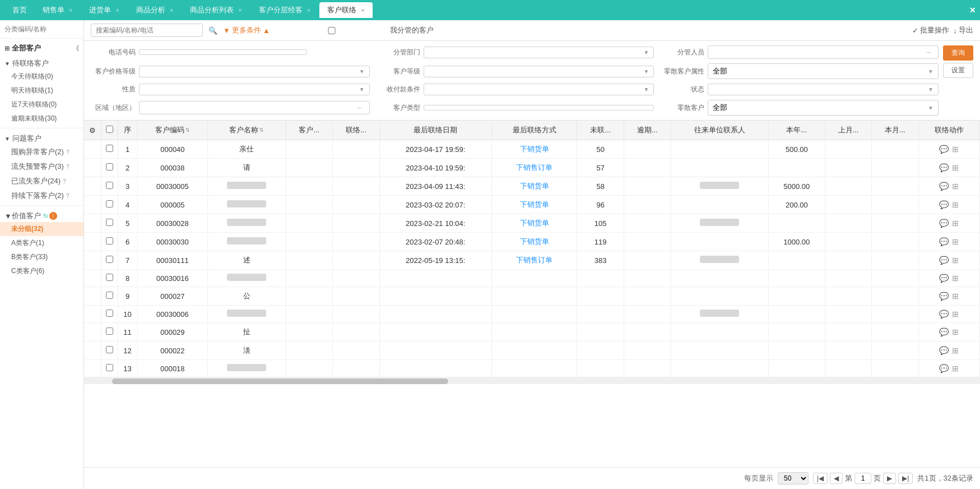  What do you see at coordinates (532, 381) in the screenshot?
I see `horizontal-scrollbar` at bounding box center [532, 381].